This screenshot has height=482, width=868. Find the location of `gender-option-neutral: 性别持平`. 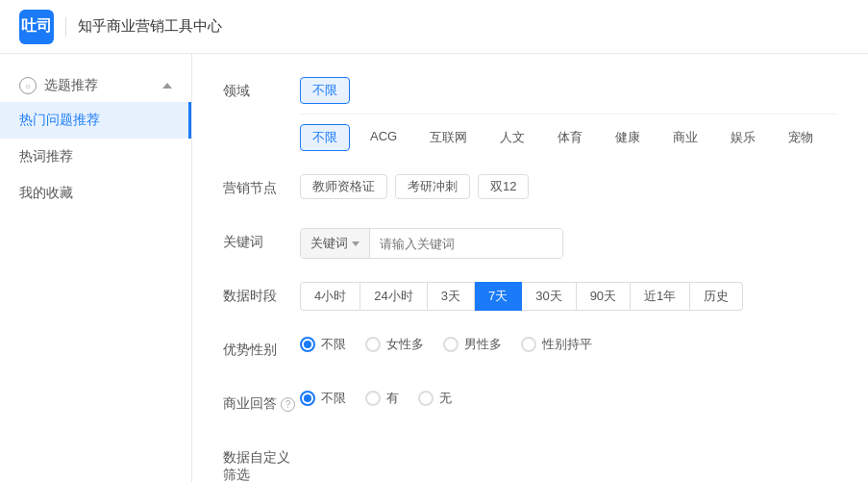

gender-option-neutral: 性别持平 is located at coordinates (557, 344).